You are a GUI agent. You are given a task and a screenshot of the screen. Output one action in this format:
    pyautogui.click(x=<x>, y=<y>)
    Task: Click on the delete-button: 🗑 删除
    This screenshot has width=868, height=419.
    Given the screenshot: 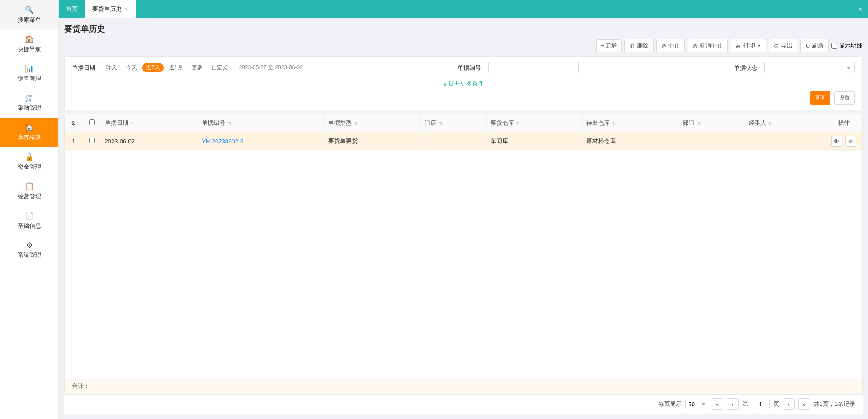 What is the action you would take?
    pyautogui.click(x=639, y=46)
    